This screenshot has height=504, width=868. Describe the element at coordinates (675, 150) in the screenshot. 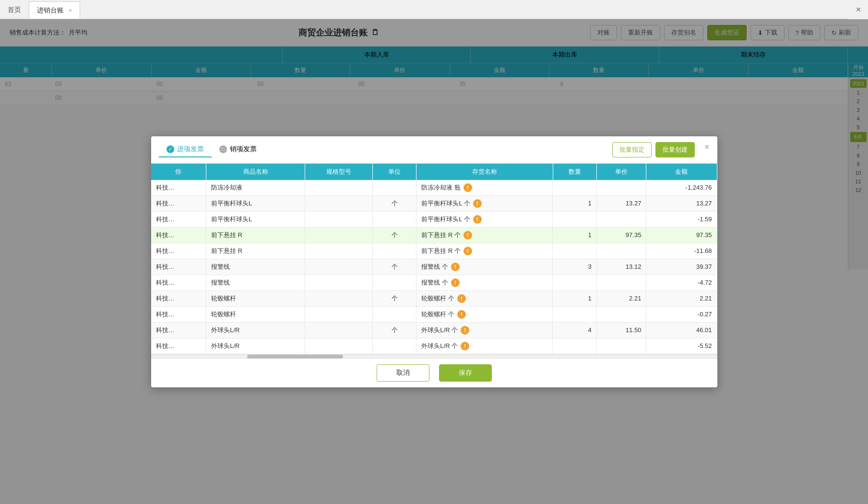

I see `batch-create-button: 批量创建` at that location.